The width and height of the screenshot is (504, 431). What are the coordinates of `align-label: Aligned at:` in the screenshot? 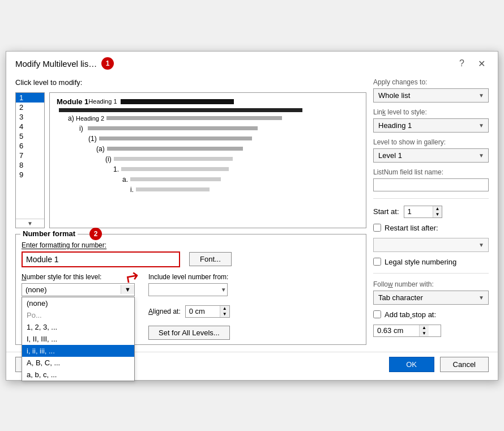 It's located at (164, 311).